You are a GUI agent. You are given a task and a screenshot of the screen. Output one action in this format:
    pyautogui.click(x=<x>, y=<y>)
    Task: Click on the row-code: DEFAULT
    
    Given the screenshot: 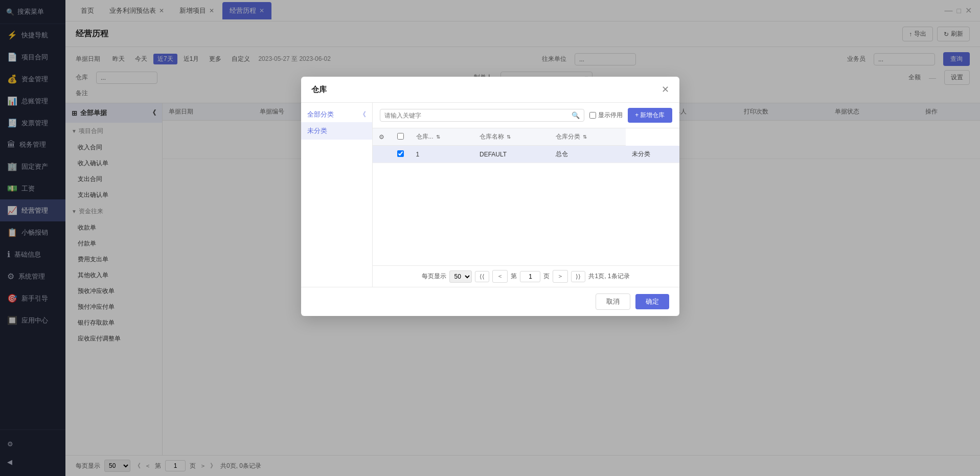 What is the action you would take?
    pyautogui.click(x=511, y=154)
    